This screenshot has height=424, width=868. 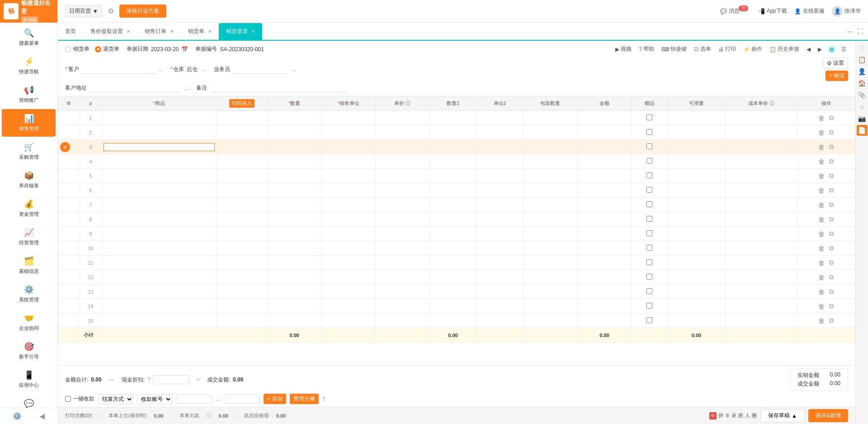 I want to click on rp-btn-6: ☆, so click(x=862, y=107).